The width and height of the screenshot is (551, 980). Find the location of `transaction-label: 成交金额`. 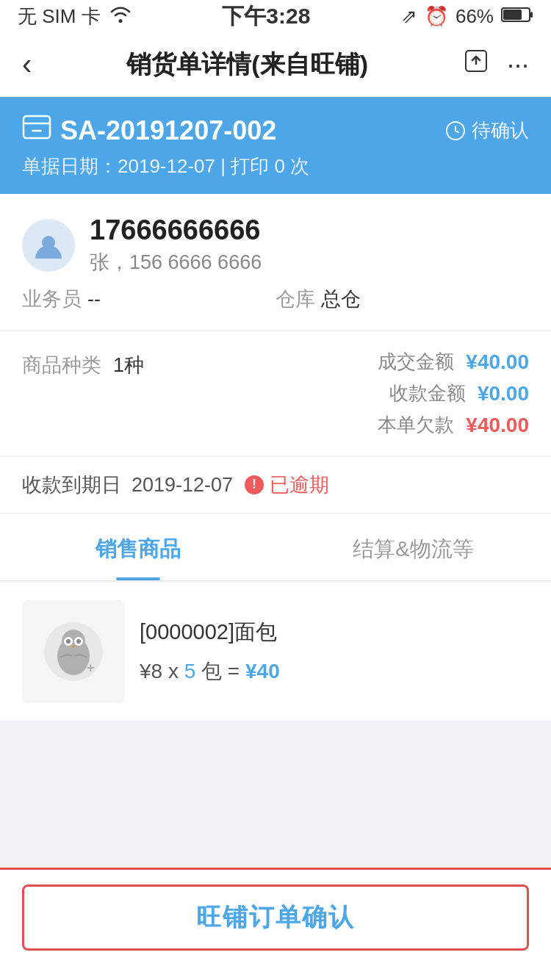

transaction-label: 成交金额 is located at coordinates (416, 361).